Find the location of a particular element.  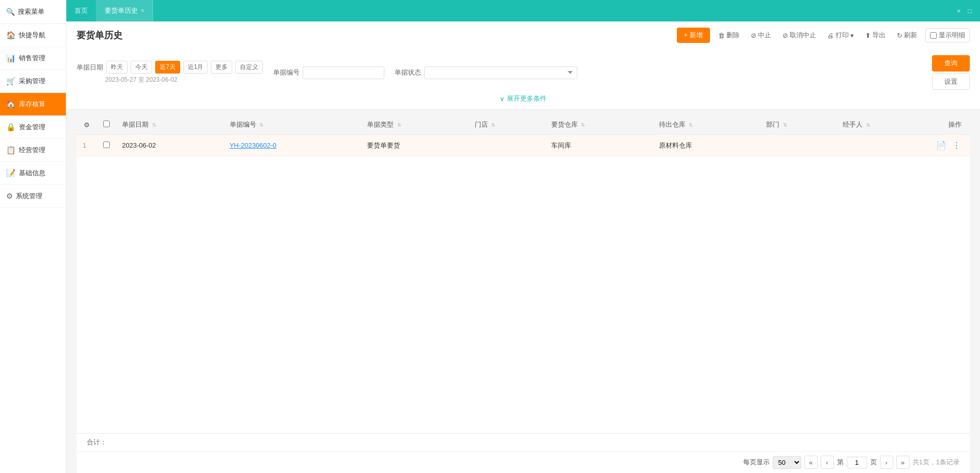

tab-requisition-history: 要货单历史 × is located at coordinates (125, 11).